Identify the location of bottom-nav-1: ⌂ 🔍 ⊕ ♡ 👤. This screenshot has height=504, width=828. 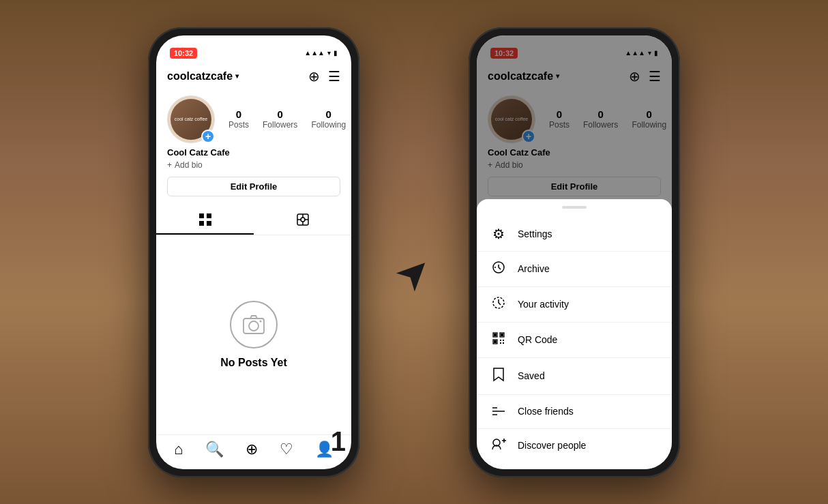
(254, 451).